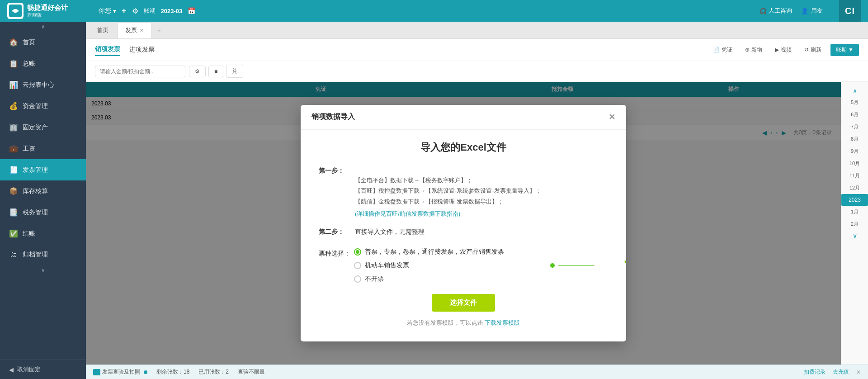 Image resolution: width=868 pixels, height=379 pixels. I want to click on sidebar-item-invoice: 🧾 发票管理, so click(43, 170).